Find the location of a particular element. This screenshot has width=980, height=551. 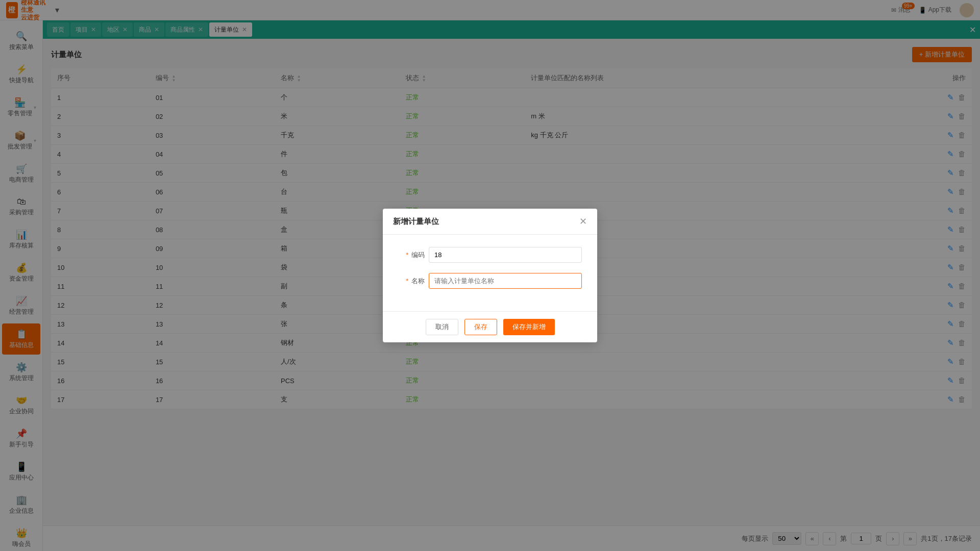

modal-footer: 取消 保存 保存并新增 is located at coordinates (490, 327).